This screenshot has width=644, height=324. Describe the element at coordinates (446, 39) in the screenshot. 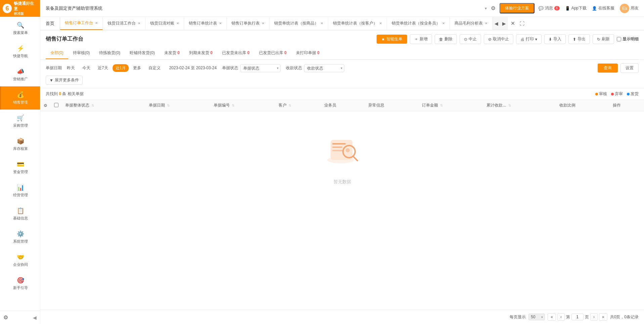

I see `delete-btn: 🗑 删除` at that location.